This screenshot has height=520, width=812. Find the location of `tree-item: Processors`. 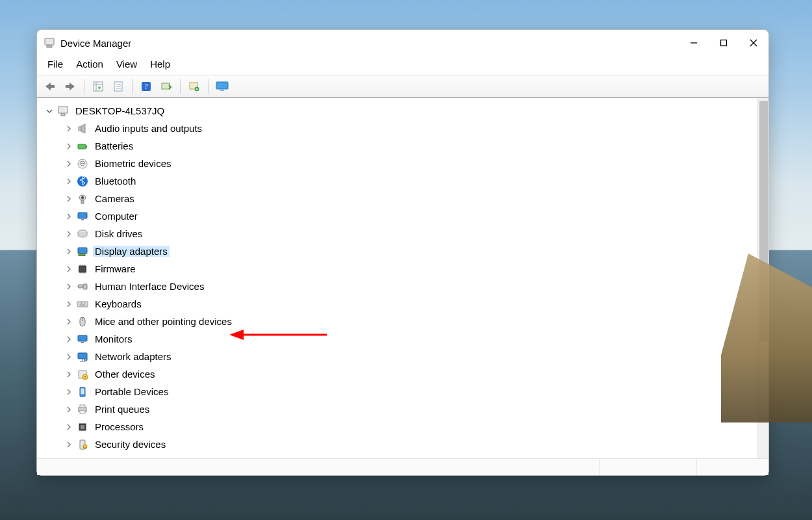

tree-item: Processors is located at coordinates (409, 426).